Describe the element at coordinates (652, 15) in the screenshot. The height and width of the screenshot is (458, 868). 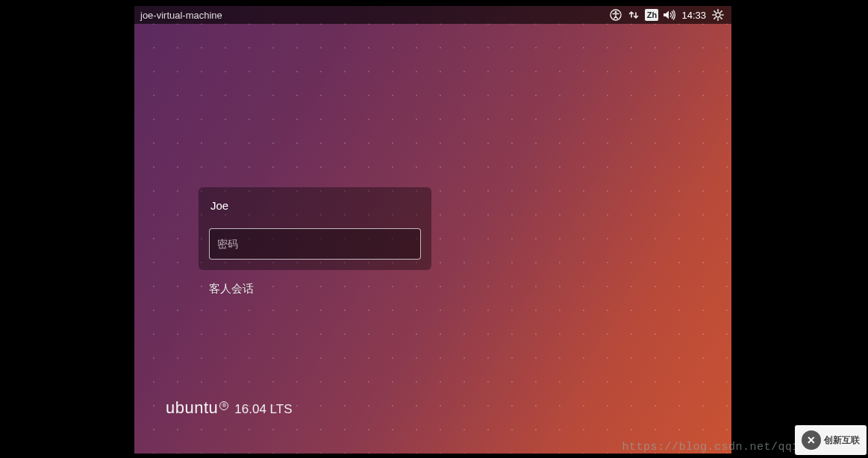
I see `input-method-indicator: Zh` at that location.